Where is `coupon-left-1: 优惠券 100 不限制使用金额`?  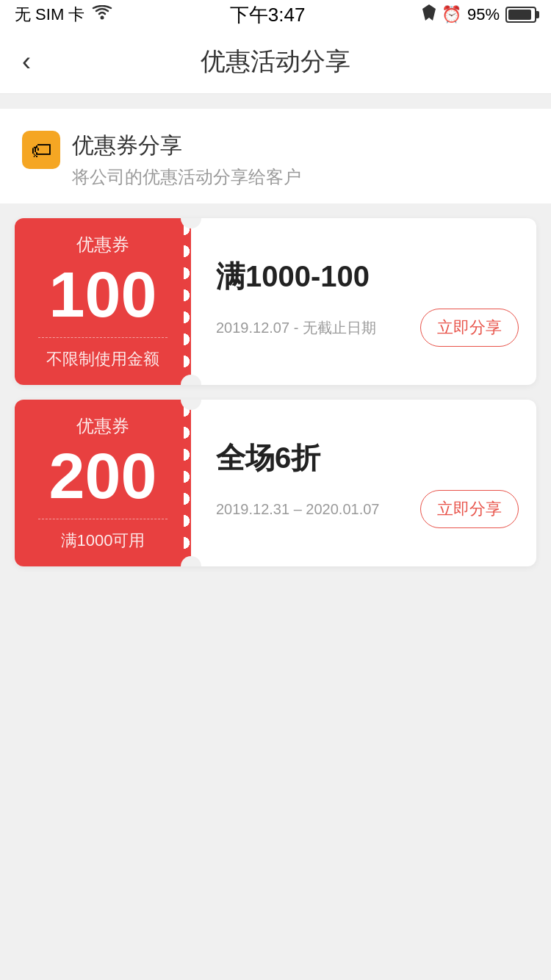 coupon-left-1: 优惠券 100 不限制使用金额 is located at coordinates (103, 301).